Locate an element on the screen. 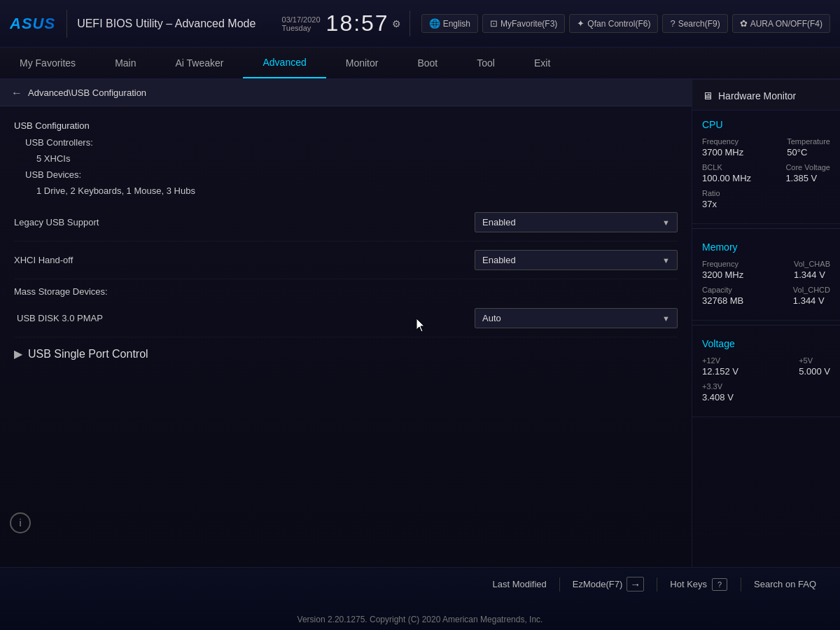 The image size is (840, 630). hw-monitor-panel: 🖥 Hardware Monitor CPU Frequency 3700 MH… is located at coordinates (766, 323).